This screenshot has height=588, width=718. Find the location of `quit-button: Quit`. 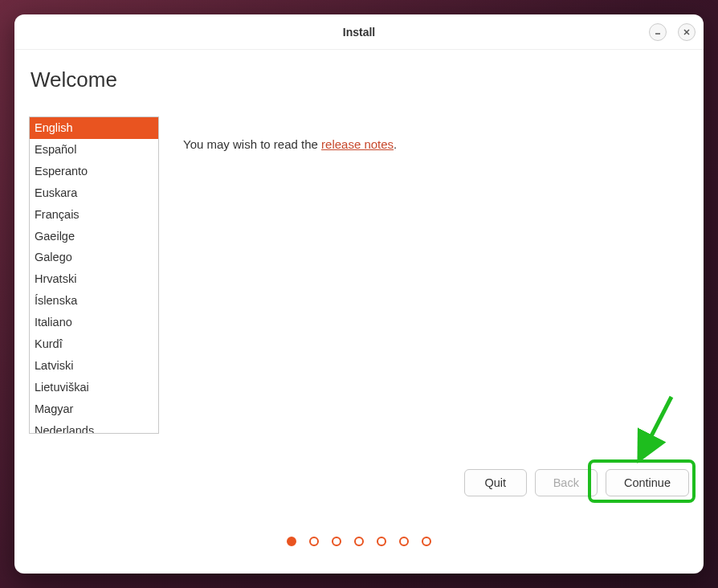

quit-button: Quit is located at coordinates (496, 483).